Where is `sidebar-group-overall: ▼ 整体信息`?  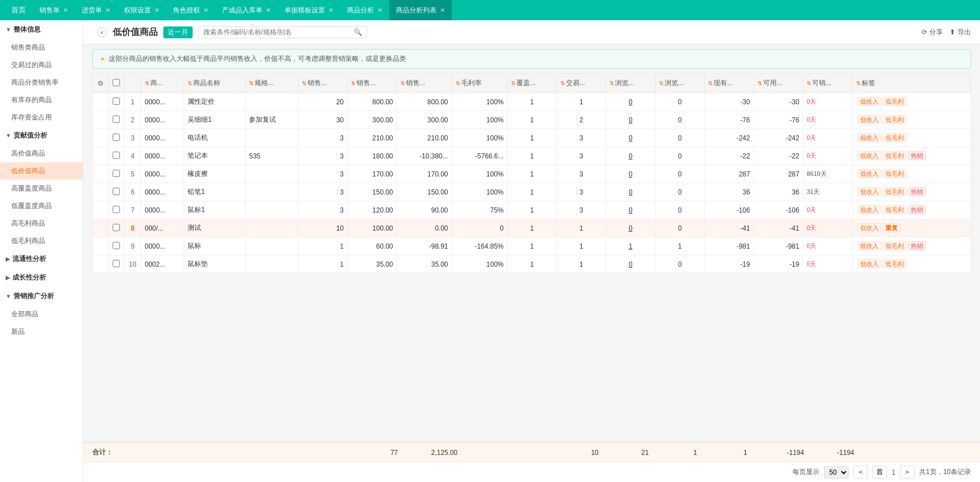
sidebar-group-overall: ▼ 整体信息 is located at coordinates (42, 29).